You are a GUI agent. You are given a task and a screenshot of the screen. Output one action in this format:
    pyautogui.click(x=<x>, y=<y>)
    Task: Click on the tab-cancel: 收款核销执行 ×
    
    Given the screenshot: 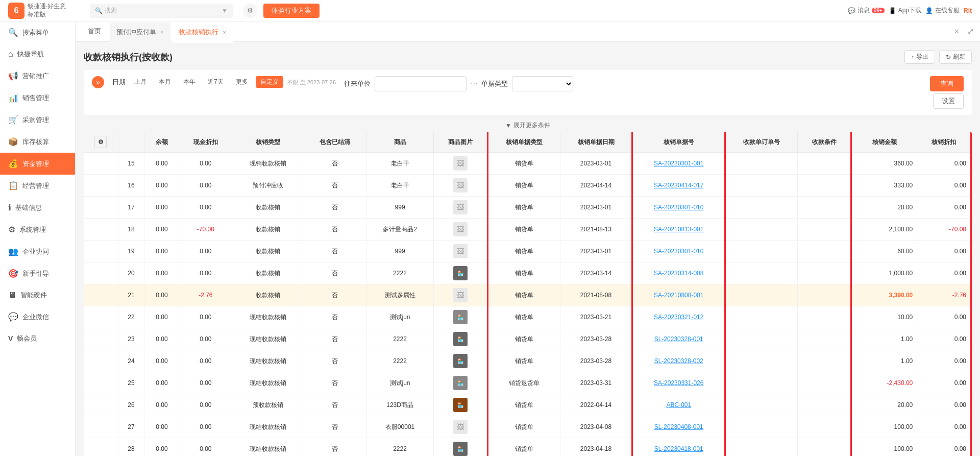 What is the action you would take?
    pyautogui.click(x=203, y=33)
    